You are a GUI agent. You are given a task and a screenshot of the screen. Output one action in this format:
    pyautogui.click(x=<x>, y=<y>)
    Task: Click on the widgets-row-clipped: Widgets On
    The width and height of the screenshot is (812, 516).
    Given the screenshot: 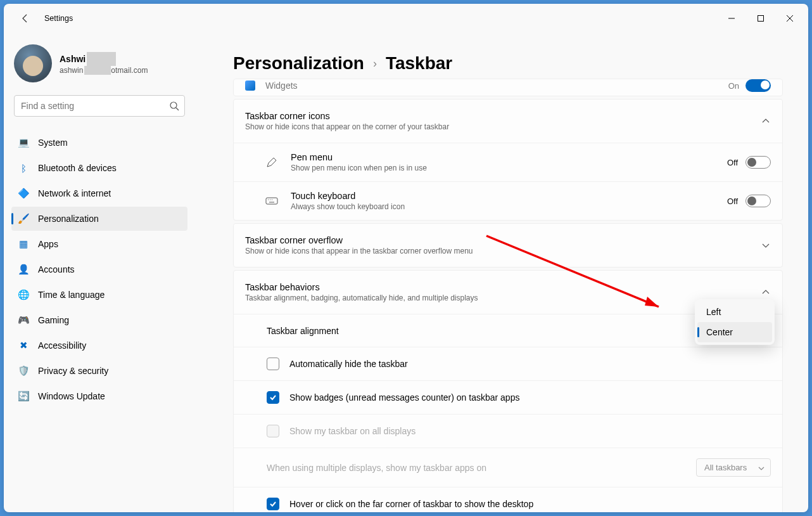 What is the action you would take?
    pyautogui.click(x=508, y=87)
    